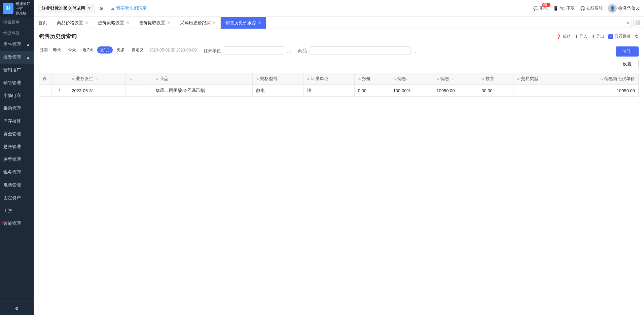  I want to click on date-btn-more: 更多, so click(121, 50).